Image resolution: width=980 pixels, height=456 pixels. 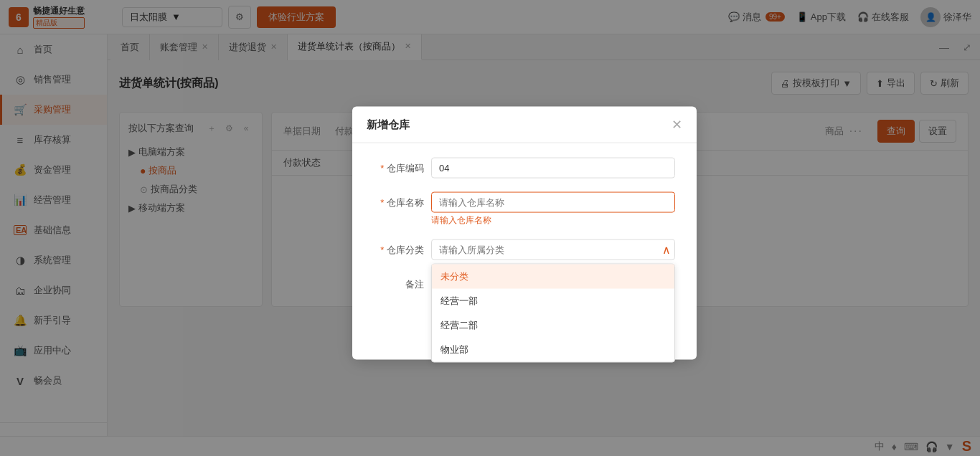 I want to click on name-input, so click(x=553, y=202).